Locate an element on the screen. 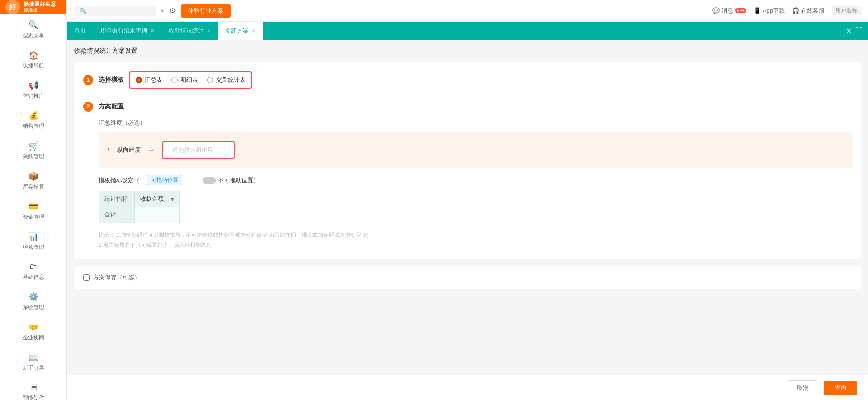 The image size is (868, 400). metrics-label: 模板指标设定（ is located at coordinates (119, 180).